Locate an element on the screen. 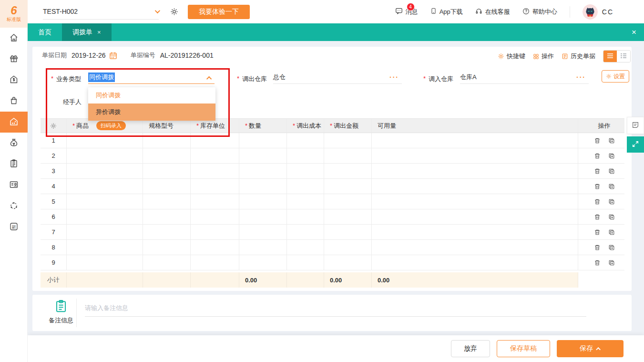  close-icon: × is located at coordinates (634, 32).